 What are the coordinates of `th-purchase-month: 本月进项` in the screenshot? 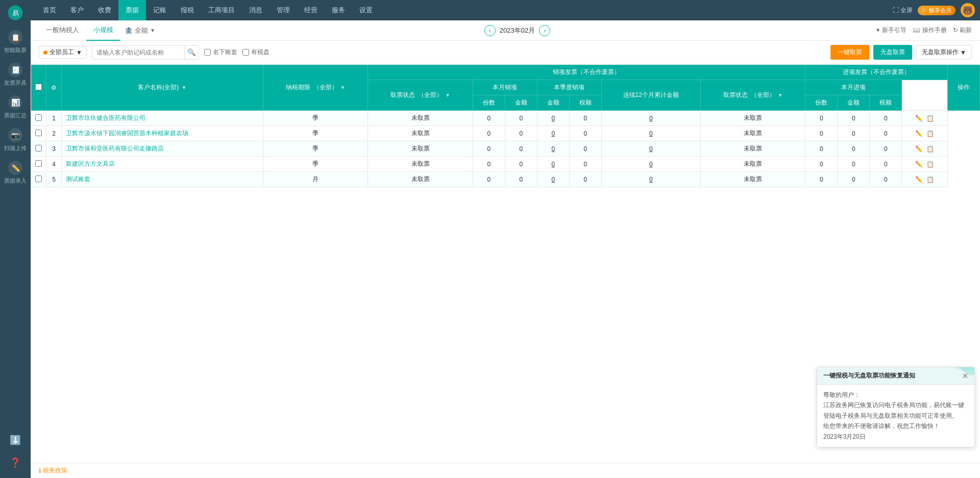 It's located at (853, 88).